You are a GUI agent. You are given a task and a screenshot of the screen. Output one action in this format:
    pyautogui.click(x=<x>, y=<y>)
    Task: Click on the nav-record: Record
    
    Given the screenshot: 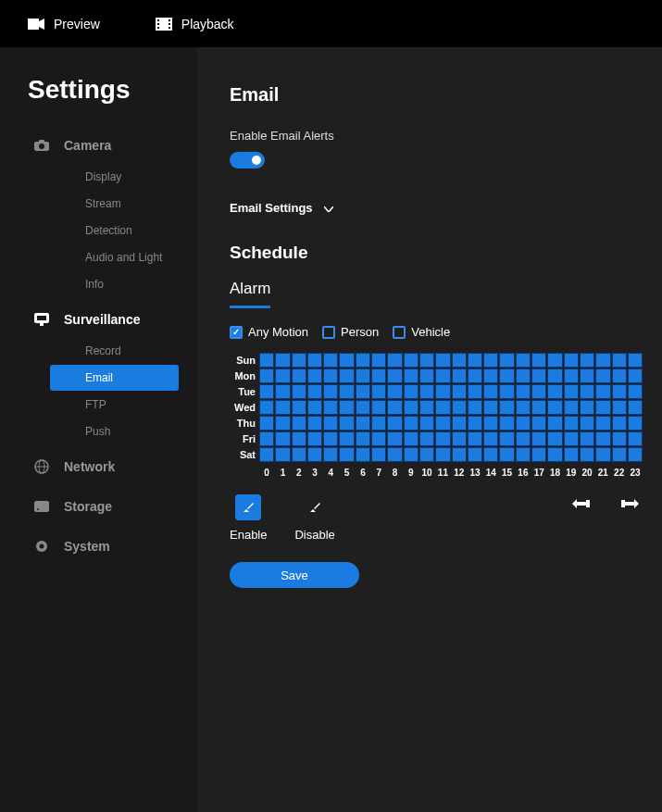 What is the action you would take?
    pyautogui.click(x=115, y=351)
    